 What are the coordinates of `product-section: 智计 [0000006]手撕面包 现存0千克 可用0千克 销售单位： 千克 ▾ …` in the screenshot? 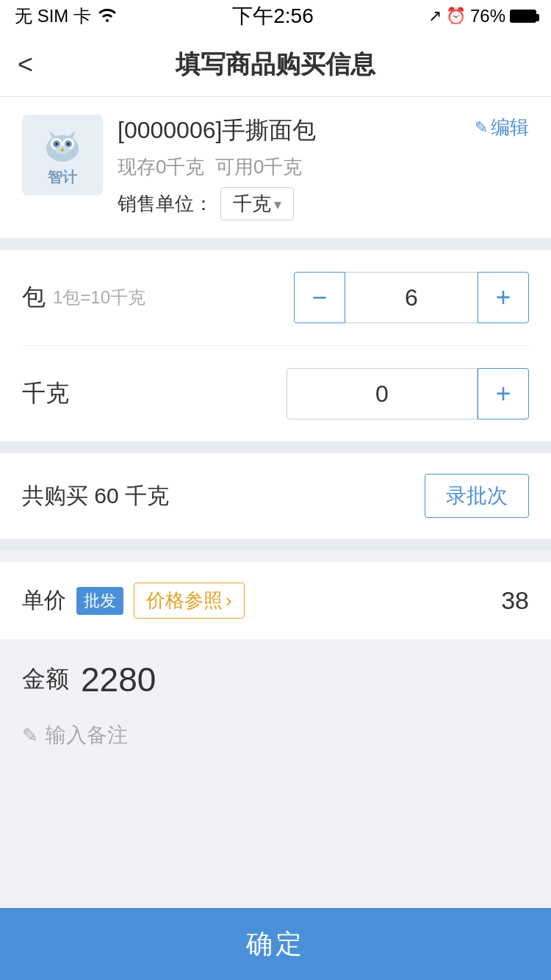 It's located at (276, 167).